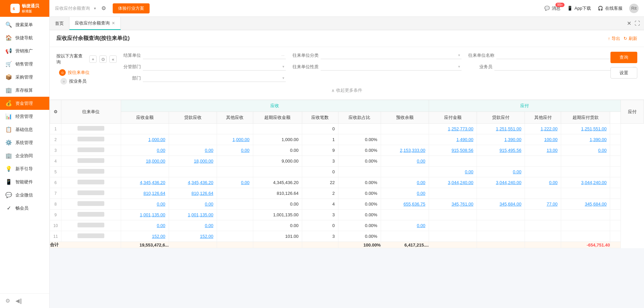  What do you see at coordinates (214, 67) in the screenshot?
I see `filter-input-managed-dept: ▾` at bounding box center [214, 67].